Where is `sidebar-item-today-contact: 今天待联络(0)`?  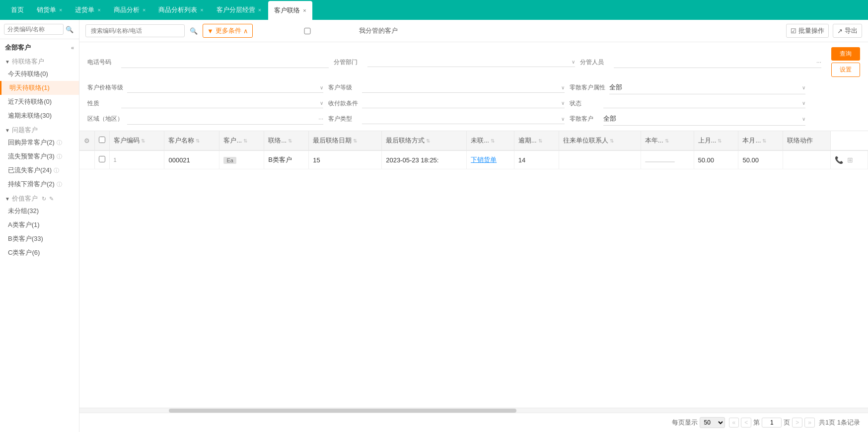
sidebar-item-today-contact: 今天待联络(0) is located at coordinates (40, 74).